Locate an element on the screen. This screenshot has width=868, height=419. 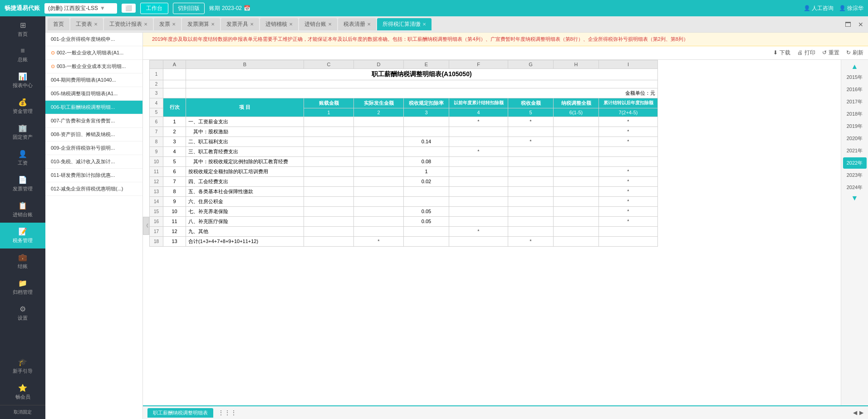
left-panel-item-007: 007-广告费和业务宣传费暂... is located at coordinates (94, 121).